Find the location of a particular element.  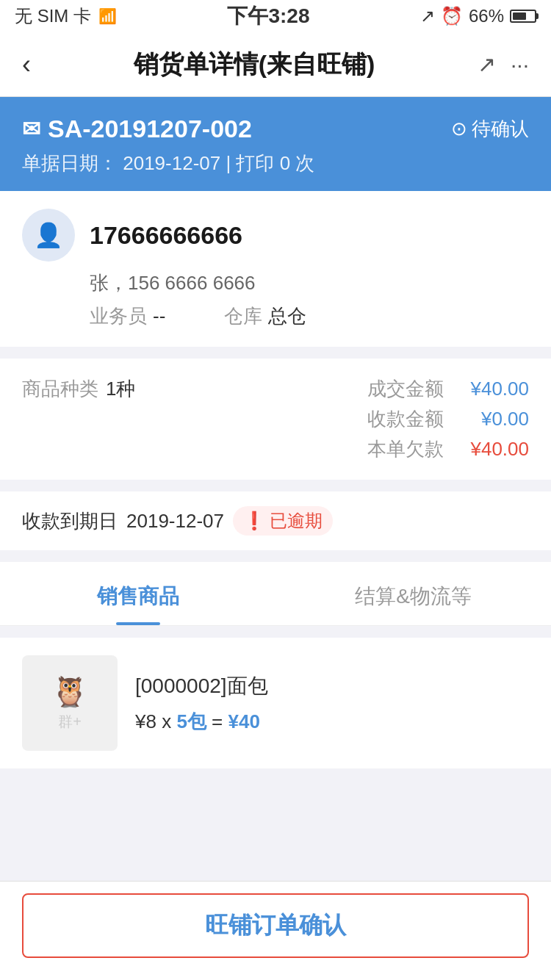

wifi-icon: 📶 is located at coordinates (107, 16).